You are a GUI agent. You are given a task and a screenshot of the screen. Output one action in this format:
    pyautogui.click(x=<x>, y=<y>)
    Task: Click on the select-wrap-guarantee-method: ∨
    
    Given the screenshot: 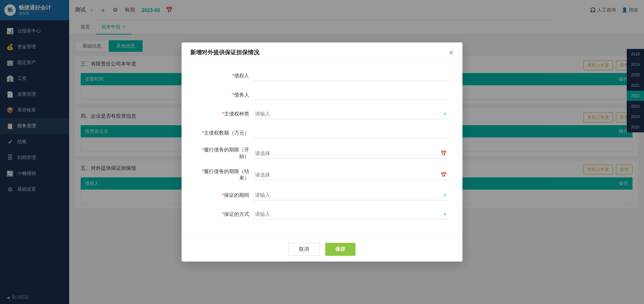 What is the action you would take?
    pyautogui.click(x=351, y=214)
    